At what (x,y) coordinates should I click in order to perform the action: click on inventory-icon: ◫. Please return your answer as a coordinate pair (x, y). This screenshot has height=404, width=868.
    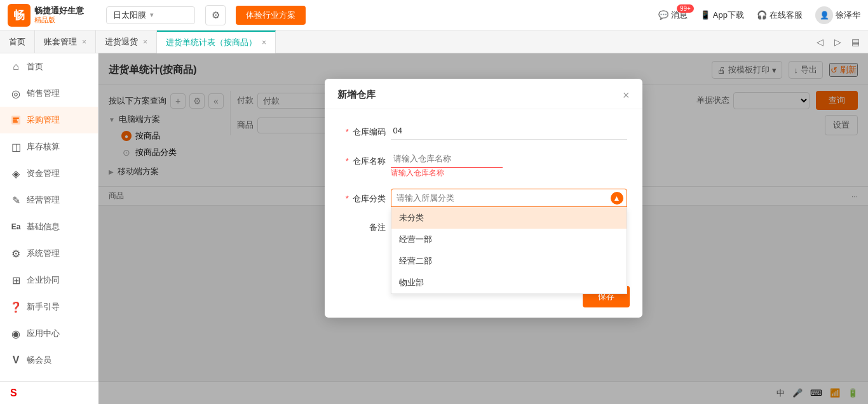
    Looking at the image, I should click on (16, 147).